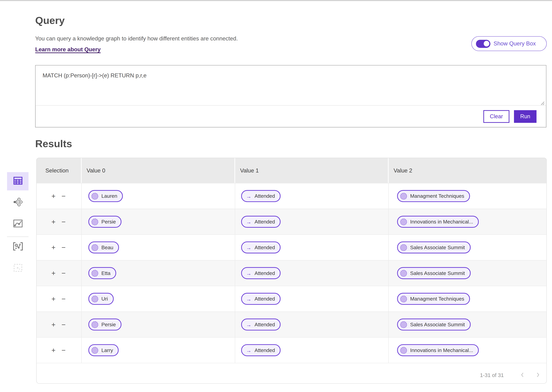 This screenshot has width=552, height=392. Describe the element at coordinates (18, 203) in the screenshot. I see `graph-view-icon` at that location.